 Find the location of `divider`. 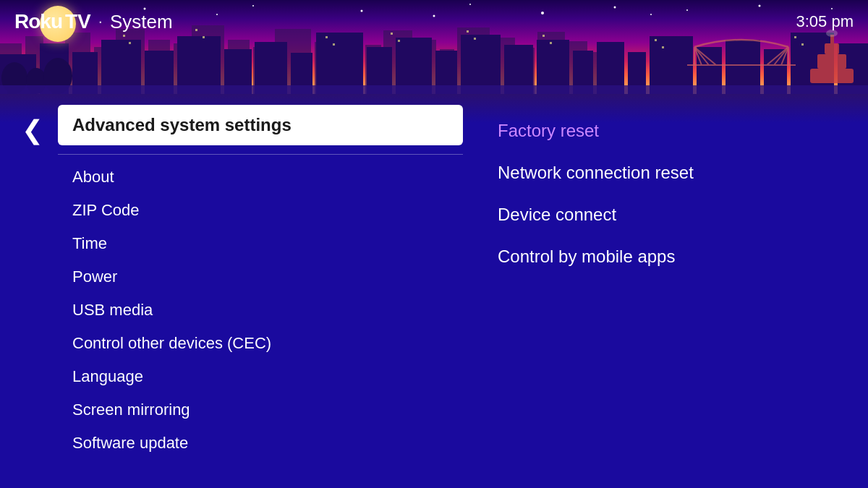

divider is located at coordinates (260, 155).